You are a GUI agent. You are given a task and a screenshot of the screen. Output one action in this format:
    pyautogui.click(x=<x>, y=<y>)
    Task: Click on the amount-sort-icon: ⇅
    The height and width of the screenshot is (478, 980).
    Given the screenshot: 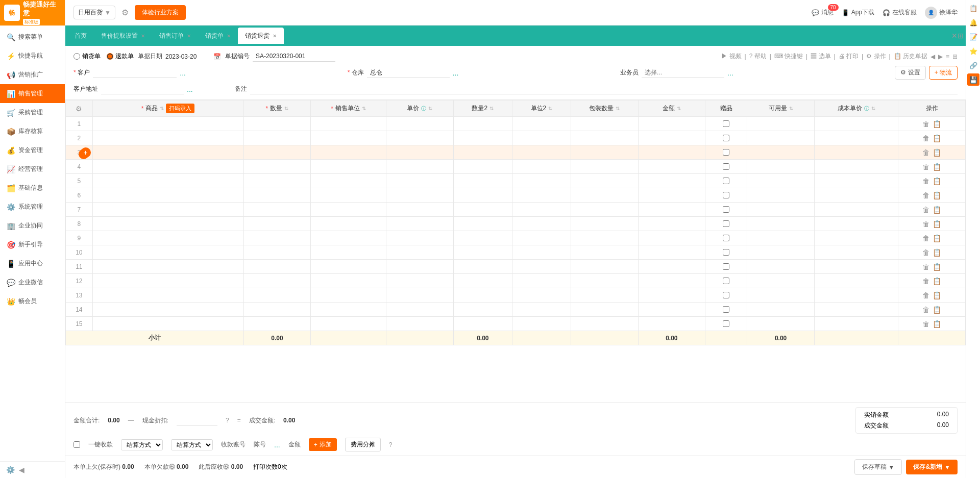 What is the action you would take?
    pyautogui.click(x=679, y=108)
    